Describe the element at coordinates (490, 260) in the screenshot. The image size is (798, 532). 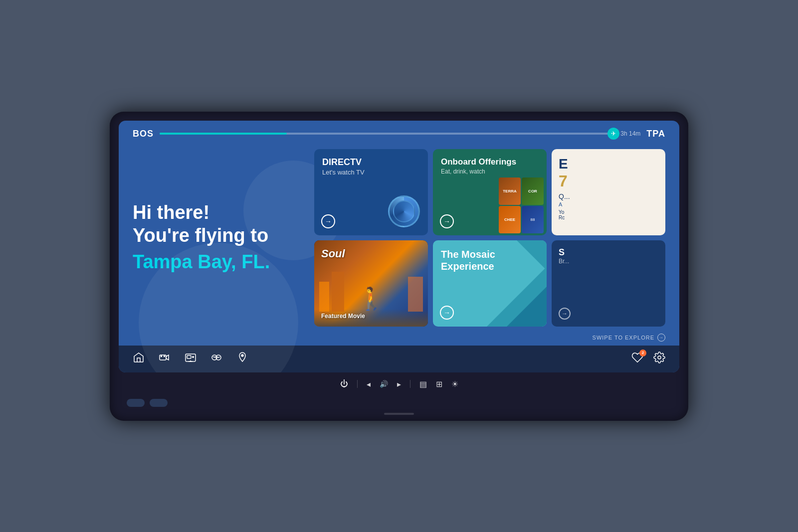
I see `mosaic-title: The Mosaic Experience` at that location.